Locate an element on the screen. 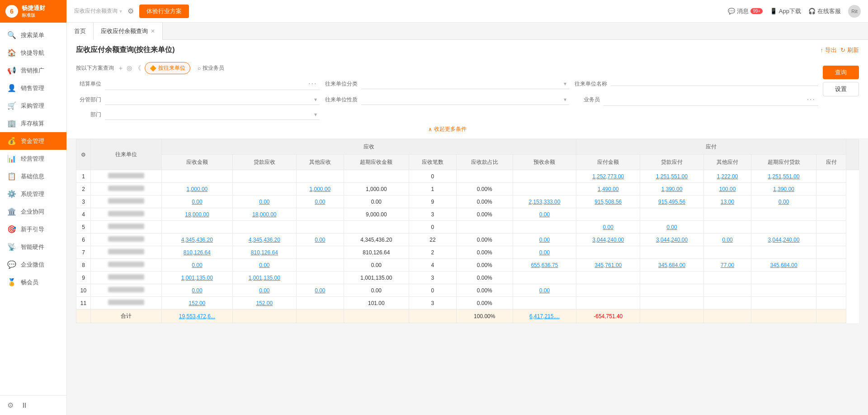 The image size is (868, 415). cell-link: 2,153,333.00 is located at coordinates (544, 202).